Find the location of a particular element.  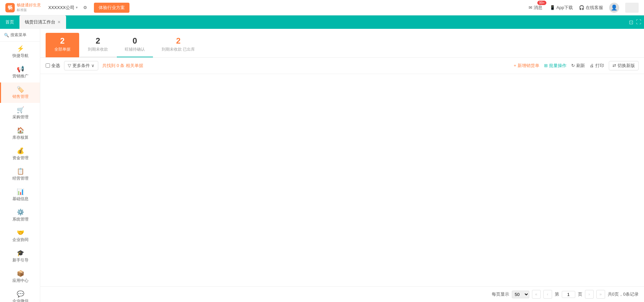

sidebar-item-base-info: 📊 基础信息 is located at coordinates (20, 195).